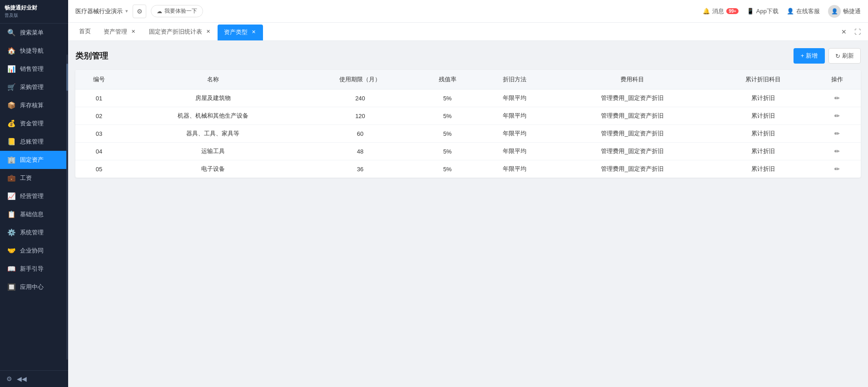 The width and height of the screenshot is (868, 387). Describe the element at coordinates (361, 80) in the screenshot. I see `col-header-lifespan: 使用期限（月）` at that location.